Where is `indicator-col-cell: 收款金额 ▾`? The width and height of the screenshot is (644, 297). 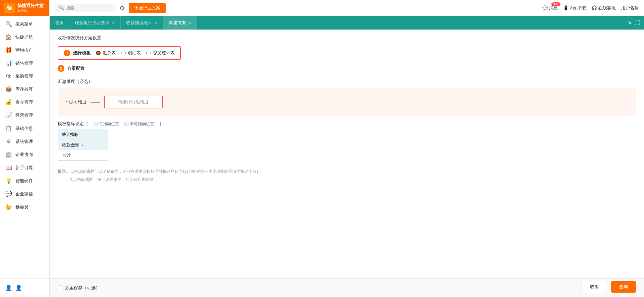
indicator-col-cell: 收款金额 ▾ is located at coordinates (83, 145).